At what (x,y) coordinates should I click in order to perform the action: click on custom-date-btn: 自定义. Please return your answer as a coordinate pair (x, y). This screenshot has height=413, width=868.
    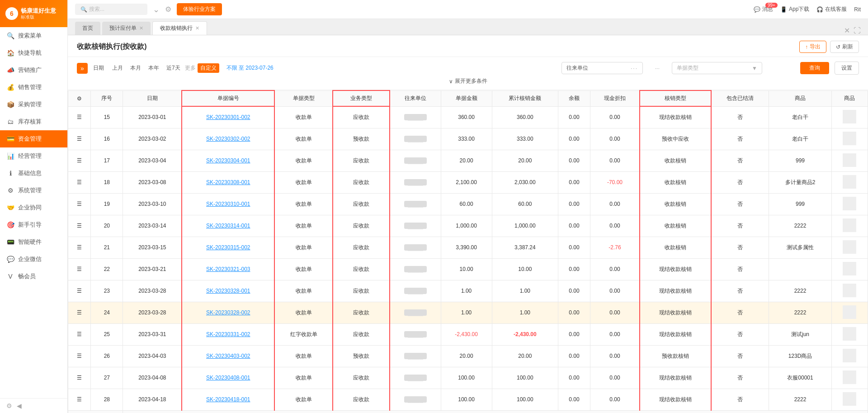
    Looking at the image, I should click on (208, 68).